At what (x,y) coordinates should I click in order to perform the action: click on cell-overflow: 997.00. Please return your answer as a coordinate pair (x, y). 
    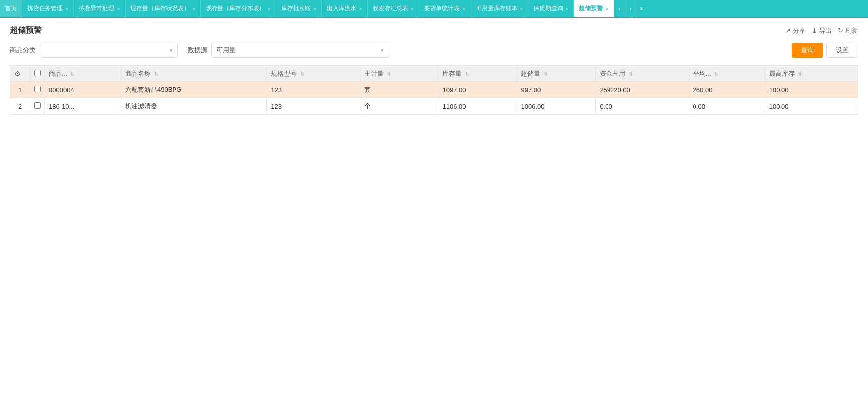
    Looking at the image, I should click on (557, 90).